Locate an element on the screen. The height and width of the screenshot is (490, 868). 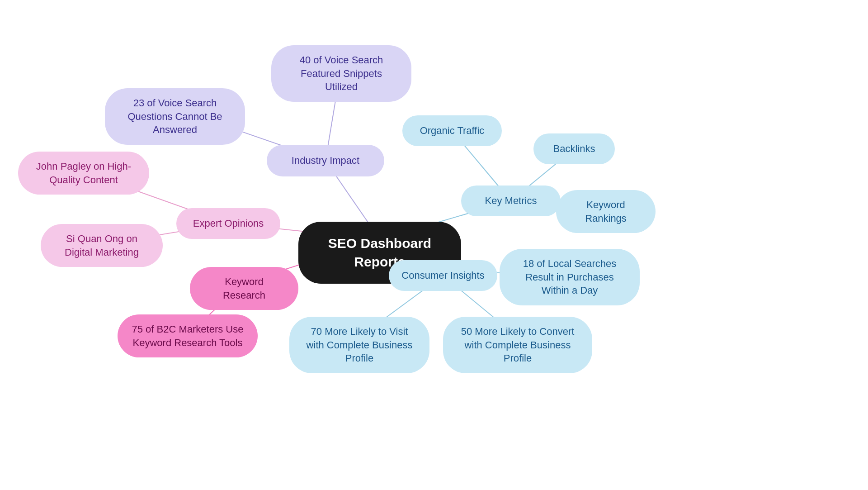
industry-impact: Industry Impact is located at coordinates (326, 161).